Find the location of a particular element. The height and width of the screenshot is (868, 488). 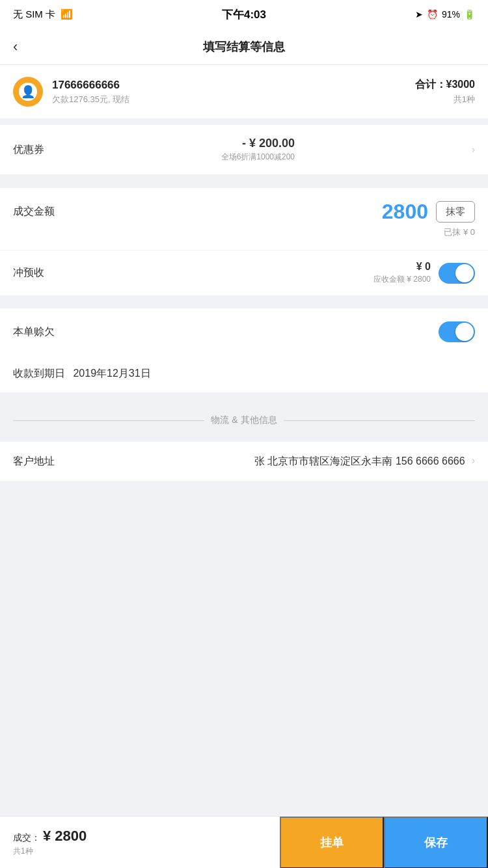

due-date-row: 收款到期日 2019年12月31日 is located at coordinates (244, 373).